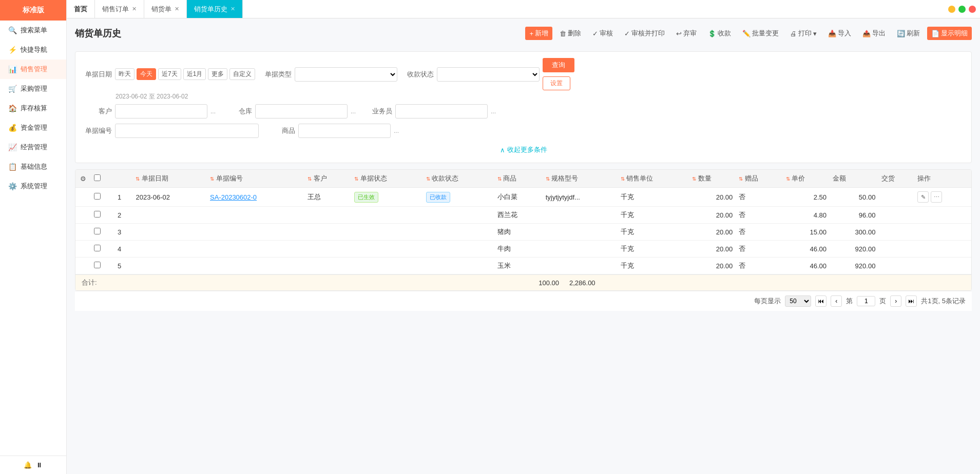 The width and height of the screenshot is (980, 474). What do you see at coordinates (854, 179) in the screenshot?
I see `col-amount: 金额` at bounding box center [854, 179].